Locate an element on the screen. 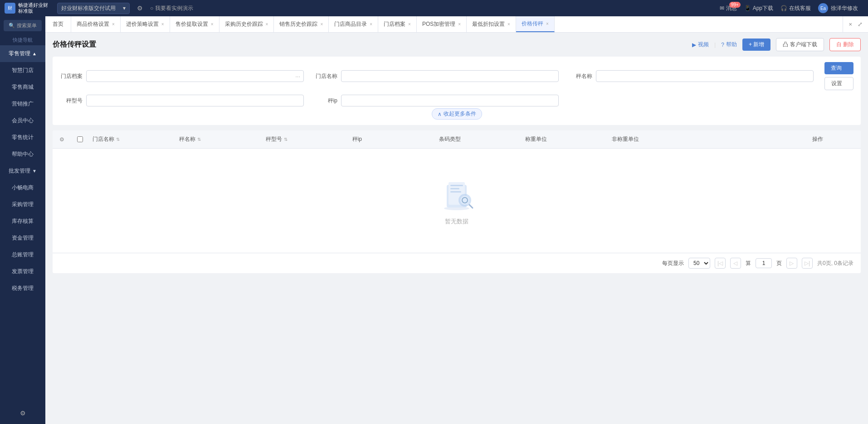 This screenshot has height=424, width=868. tab-close-min-discount: × is located at coordinates (509, 24).